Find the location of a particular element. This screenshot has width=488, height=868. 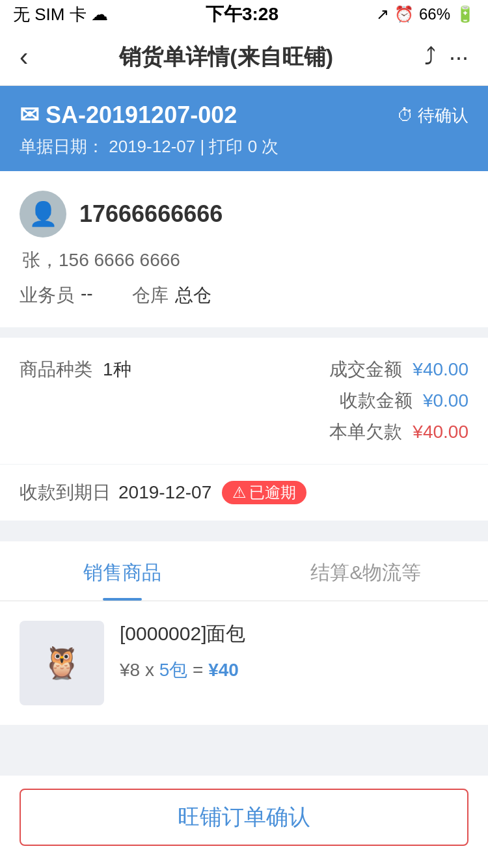

product-name: [0000002]面包 is located at coordinates (294, 634).